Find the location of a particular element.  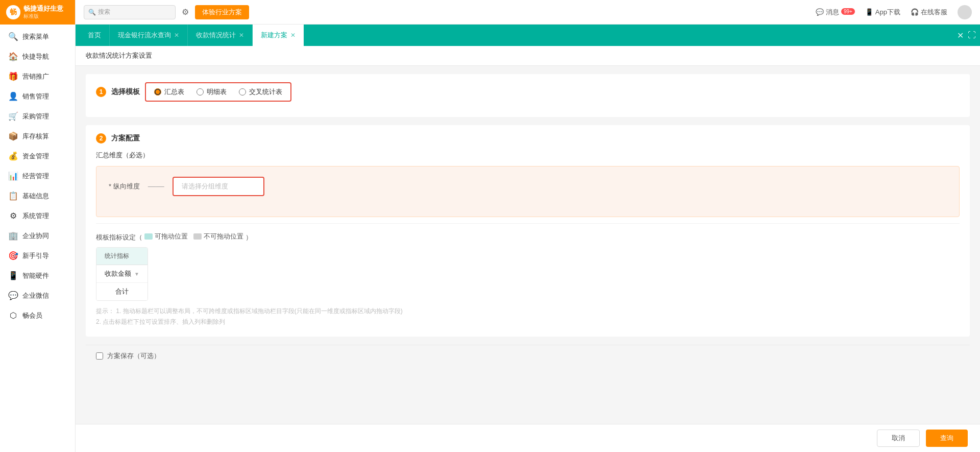

building-icon: 🏢 is located at coordinates (13, 236).